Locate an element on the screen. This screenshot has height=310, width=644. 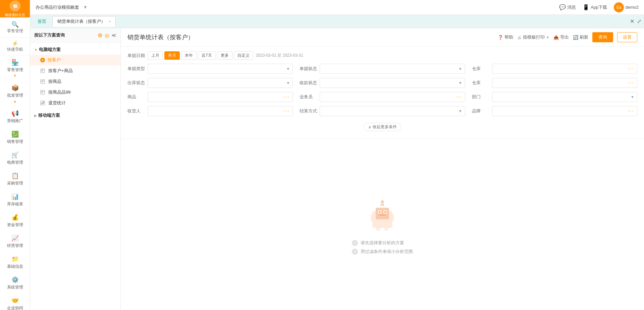
tree-item-by-product-99: 按商品品99 is located at coordinates (75, 92).